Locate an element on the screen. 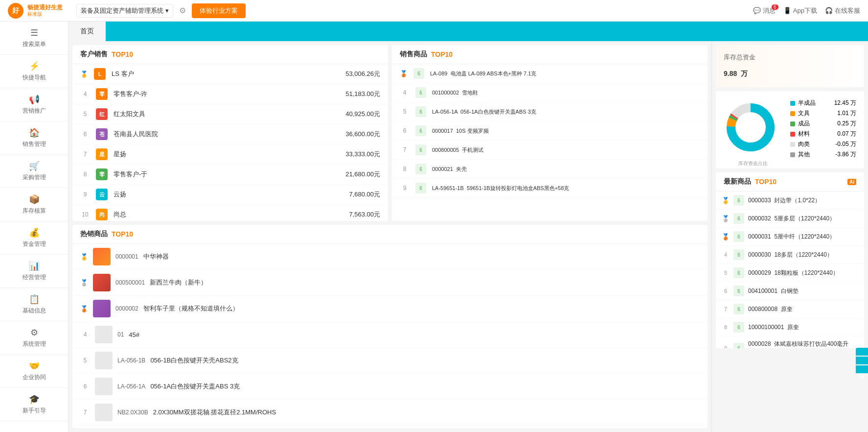  sidebar-item-sales: 🏠 销售管理 is located at coordinates (34, 138).